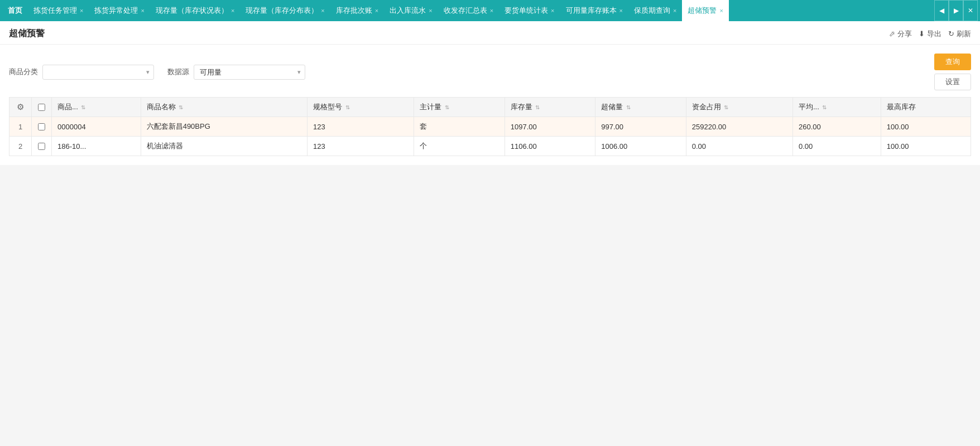 The height and width of the screenshot is (446, 980). I want to click on query-button: 查询, so click(953, 62).